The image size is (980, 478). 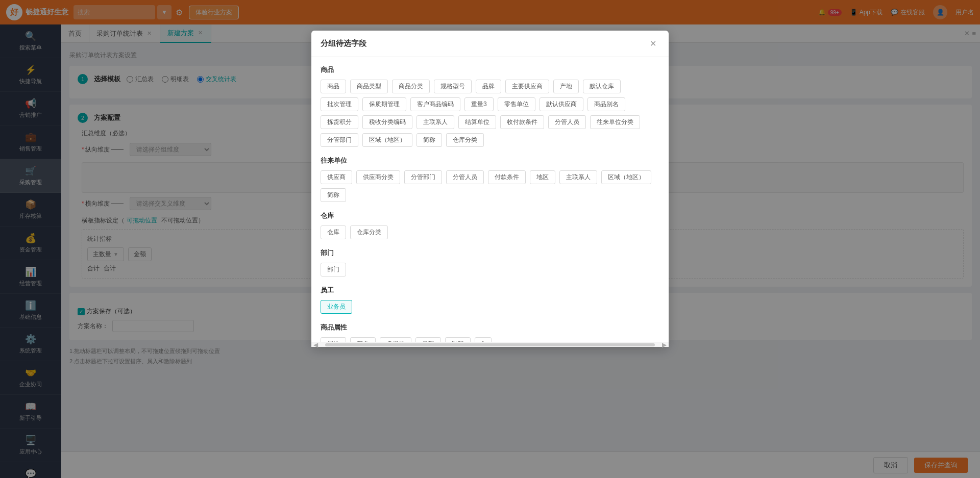 I want to click on modal-close-btn: ✕, so click(x=653, y=44).